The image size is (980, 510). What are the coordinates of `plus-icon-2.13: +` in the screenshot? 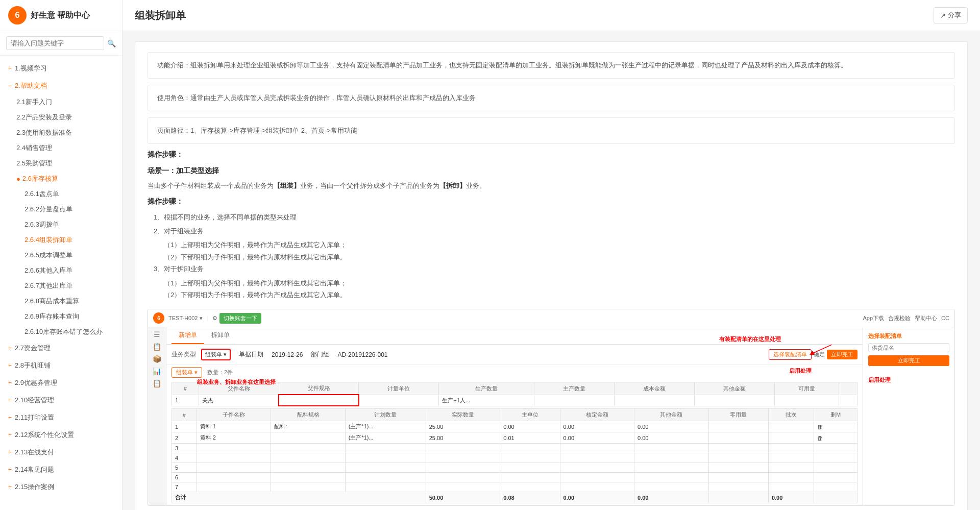 It's located at (10, 452).